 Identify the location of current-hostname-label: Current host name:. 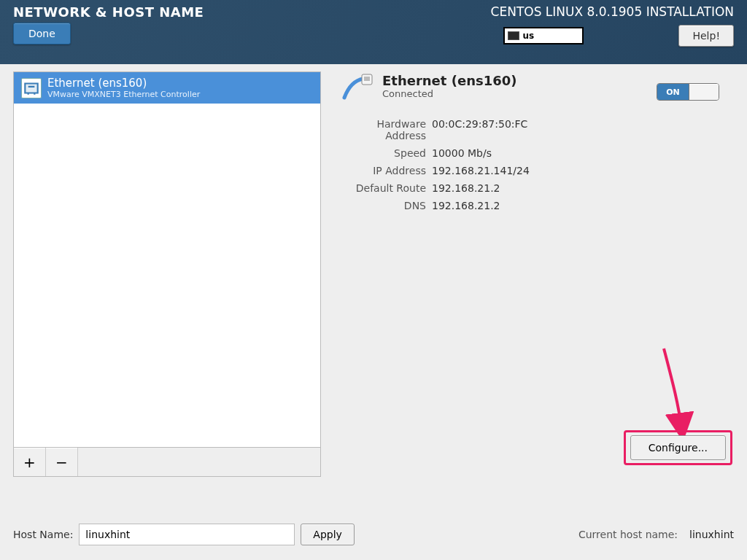
(628, 534).